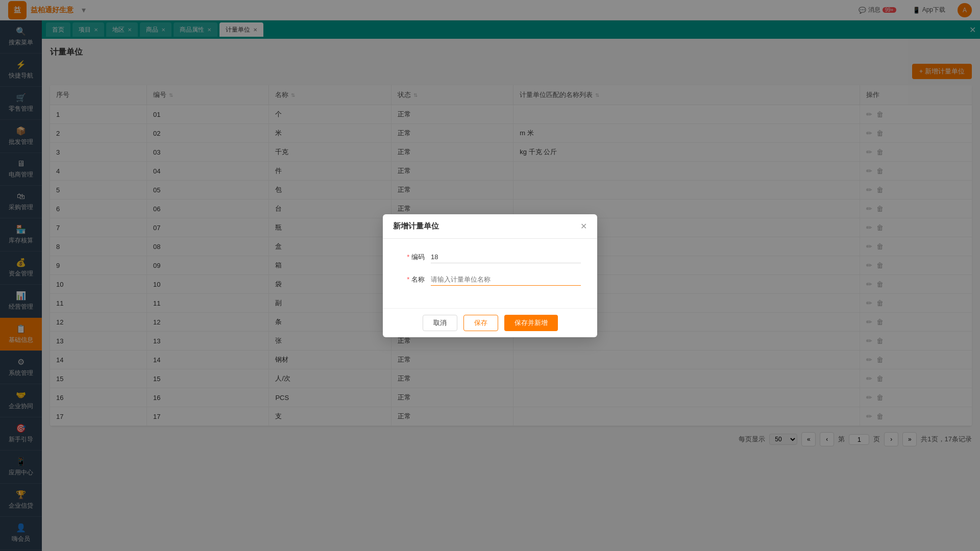 The height and width of the screenshot is (551, 980). Describe the element at coordinates (440, 323) in the screenshot. I see `cancel-button: 取消` at that location.